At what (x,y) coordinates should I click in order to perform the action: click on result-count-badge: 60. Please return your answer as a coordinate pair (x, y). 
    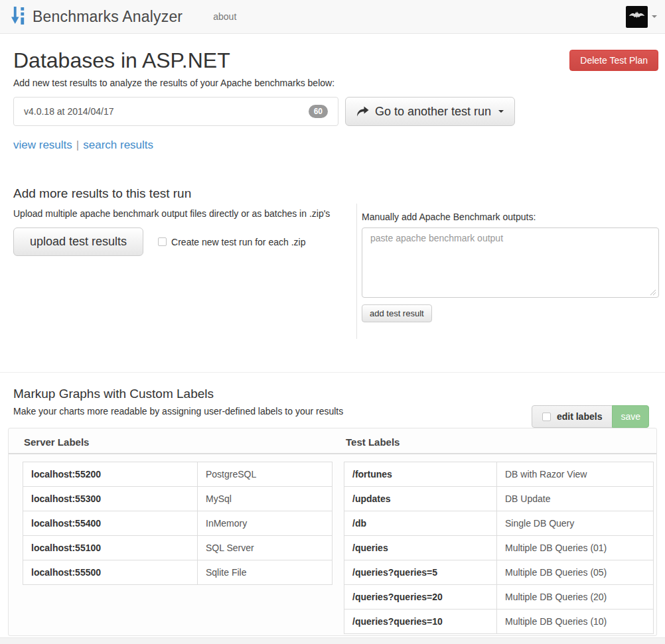
    Looking at the image, I should click on (319, 111).